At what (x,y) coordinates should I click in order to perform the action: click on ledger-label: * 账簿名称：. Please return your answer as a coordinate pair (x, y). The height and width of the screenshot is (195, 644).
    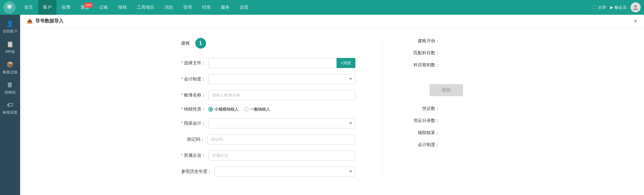
    Looking at the image, I should click on (194, 95).